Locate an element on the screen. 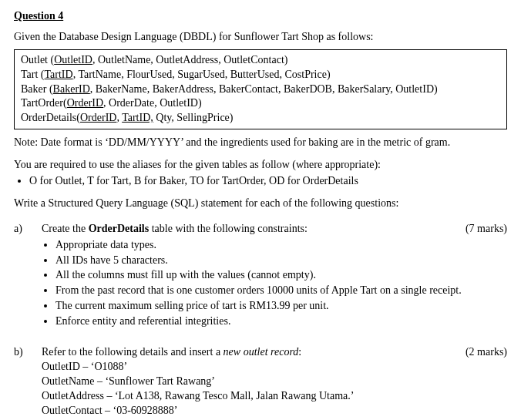 The image size is (521, 420). lead-post: table with the following constraints: is located at coordinates (228, 228).